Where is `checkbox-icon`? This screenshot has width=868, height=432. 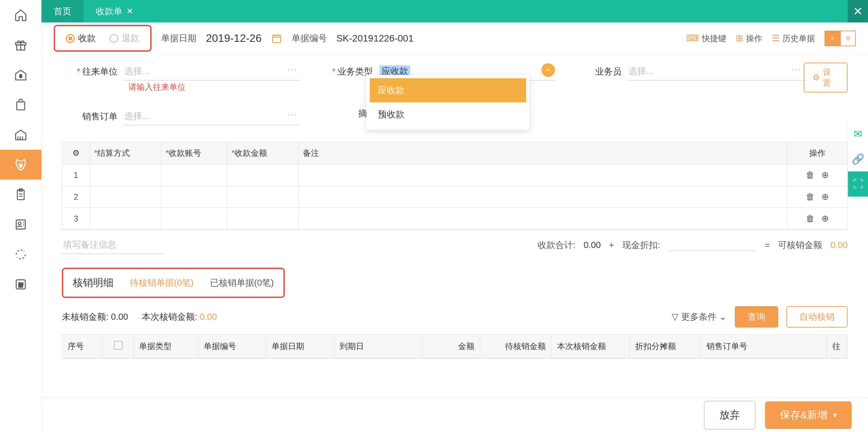 checkbox-icon is located at coordinates (118, 345).